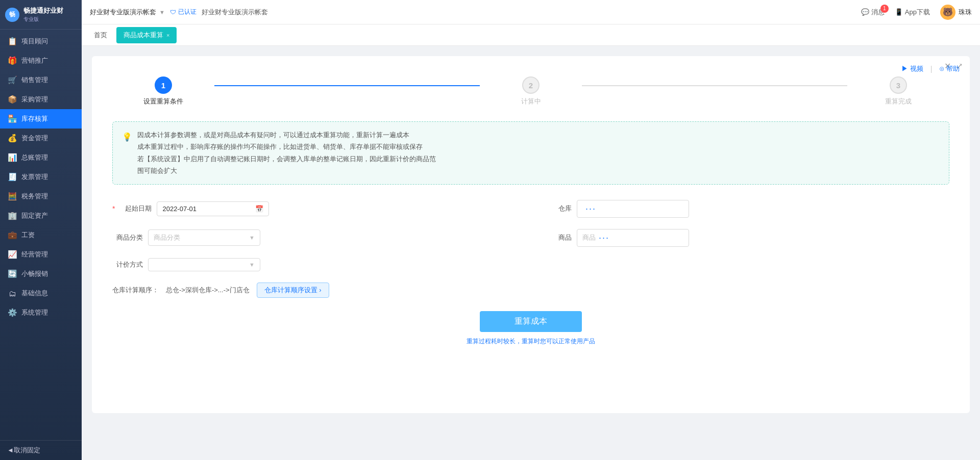 The image size is (980, 460). What do you see at coordinates (531, 328) in the screenshot?
I see `submit-area: 重算成本 重算过程耗时较长，重算时您可以正常使用产品` at bounding box center [531, 328].